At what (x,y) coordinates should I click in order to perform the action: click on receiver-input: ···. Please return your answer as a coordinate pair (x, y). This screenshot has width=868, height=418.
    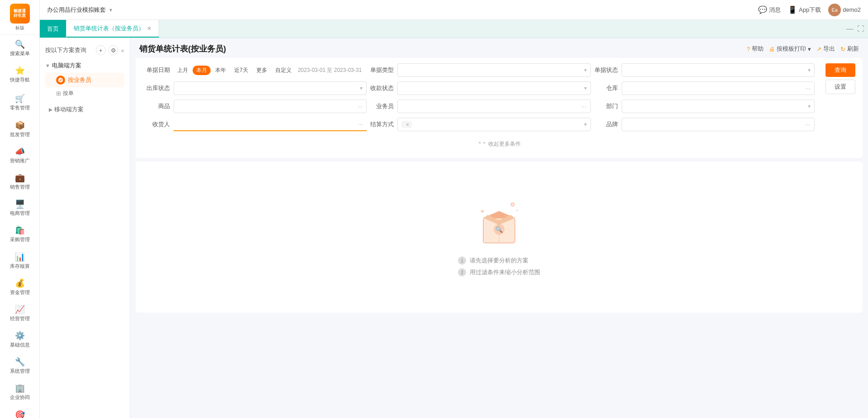
    Looking at the image, I should click on (270, 124).